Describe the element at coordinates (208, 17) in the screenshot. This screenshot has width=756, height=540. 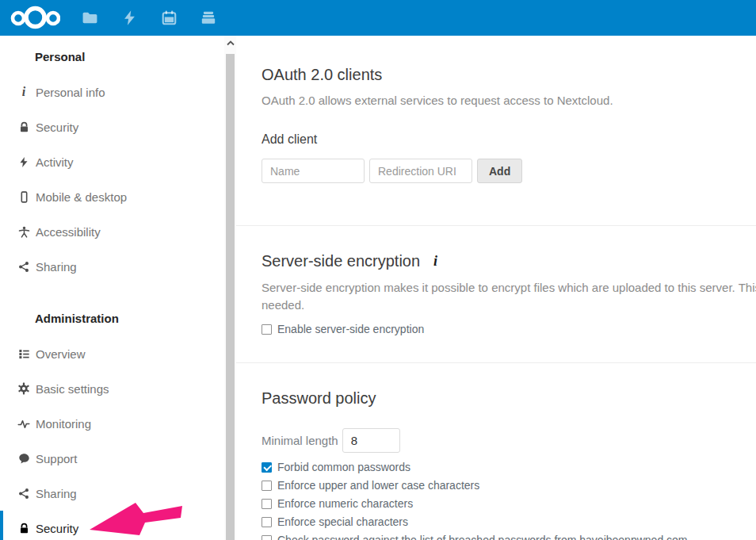
I see `deck-app-button` at that location.